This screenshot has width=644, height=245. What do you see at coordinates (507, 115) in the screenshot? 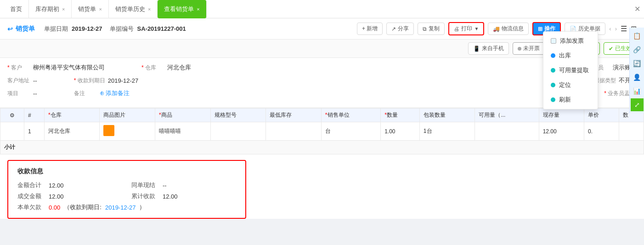
I see `th-available: 可用量（...` at bounding box center [507, 115].